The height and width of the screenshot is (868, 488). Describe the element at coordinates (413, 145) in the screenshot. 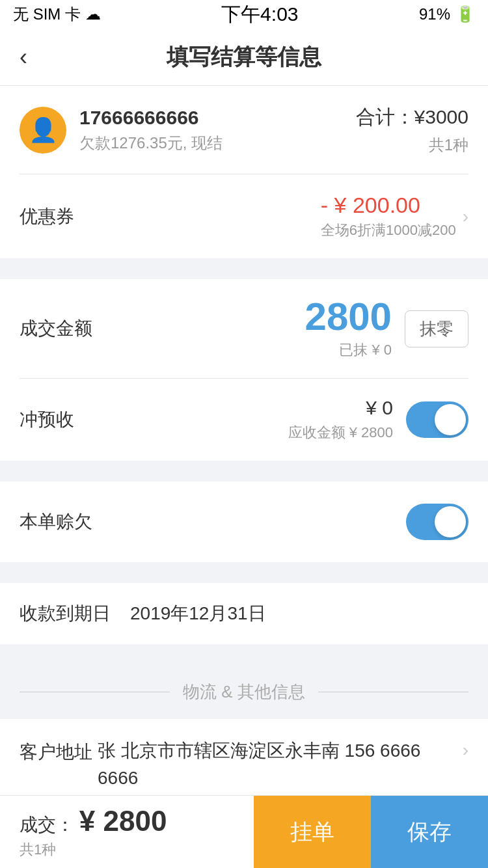

I see `customer-count: 共1种` at that location.